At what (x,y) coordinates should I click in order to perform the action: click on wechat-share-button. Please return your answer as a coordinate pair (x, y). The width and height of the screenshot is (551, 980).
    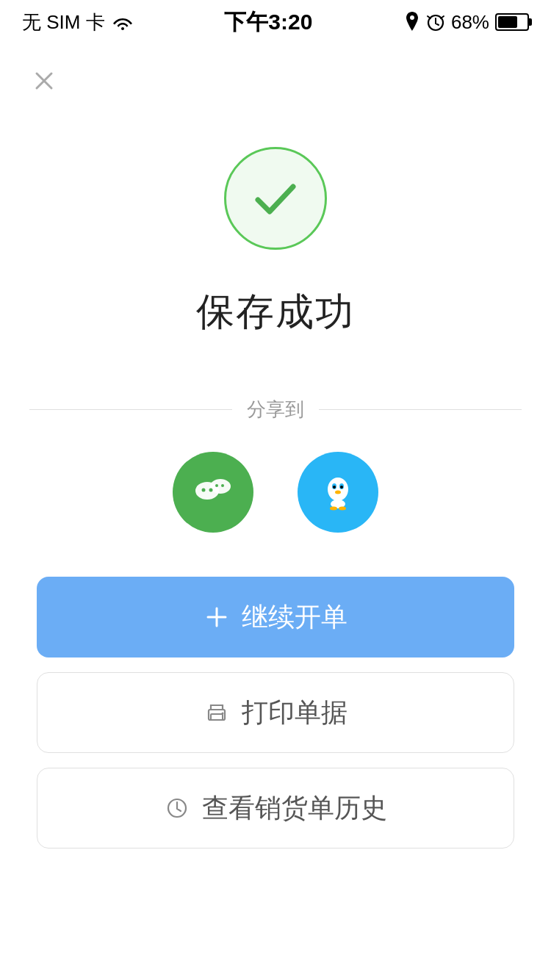
    Looking at the image, I should click on (213, 492).